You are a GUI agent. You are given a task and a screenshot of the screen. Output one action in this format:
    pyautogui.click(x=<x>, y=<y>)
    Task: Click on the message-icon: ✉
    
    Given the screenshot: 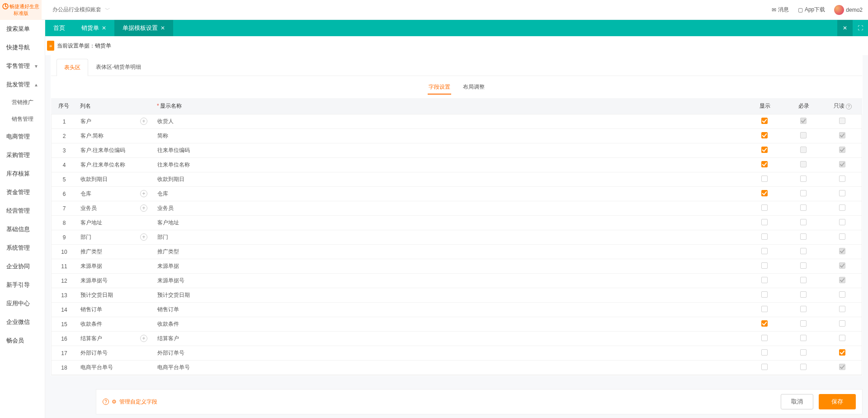 What is the action you would take?
    pyautogui.click(x=774, y=10)
    